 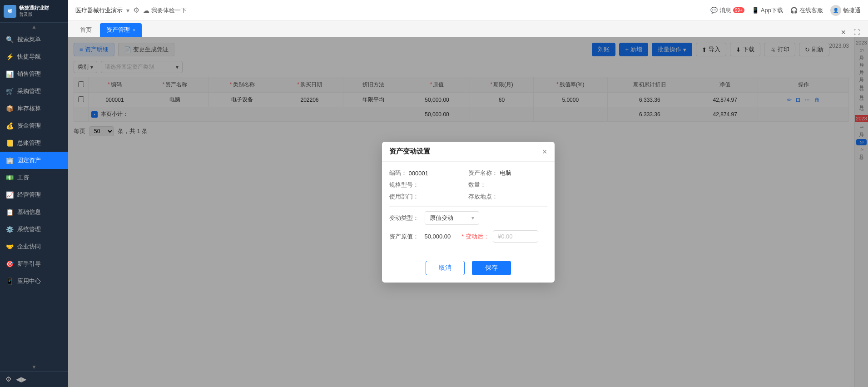 I want to click on topbar-right: 💬 消息 99+ 📱 App下载 🎧 在线客服 👤 畅捷通, so click(x=786, y=10).